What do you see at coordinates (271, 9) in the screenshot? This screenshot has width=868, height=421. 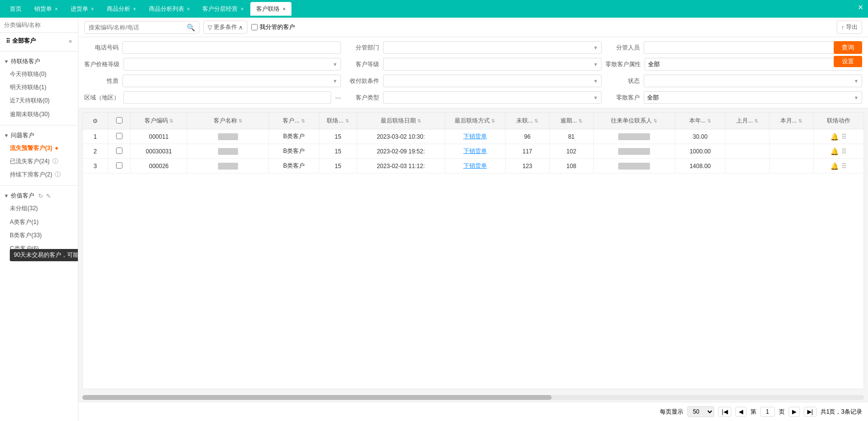 I see `tab-customer-contact: 客户联络 ×` at bounding box center [271, 9].